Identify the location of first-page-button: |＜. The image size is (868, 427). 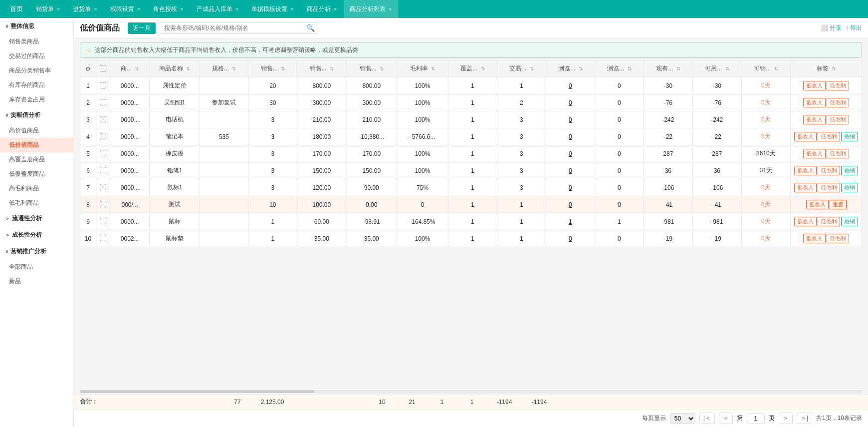
(707, 419).